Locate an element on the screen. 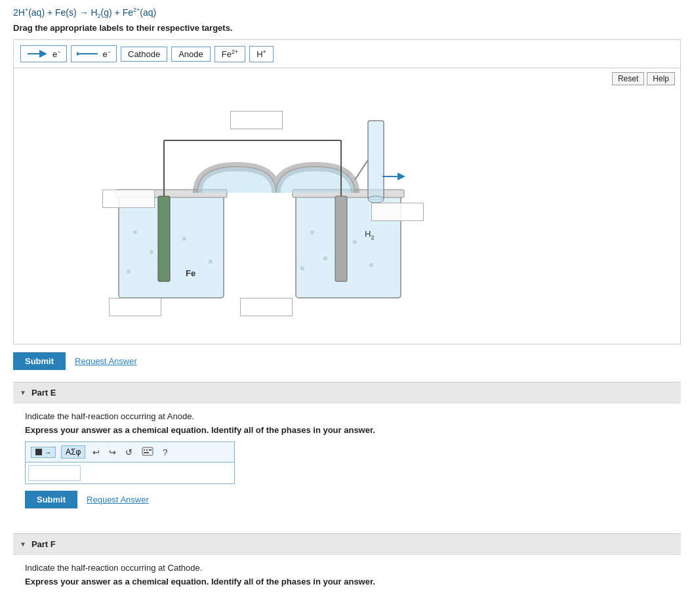 This screenshot has width=694, height=616. part-e-toolbar: → ΑΣφ ↩ ↪ ↺ is located at coordinates (130, 452).